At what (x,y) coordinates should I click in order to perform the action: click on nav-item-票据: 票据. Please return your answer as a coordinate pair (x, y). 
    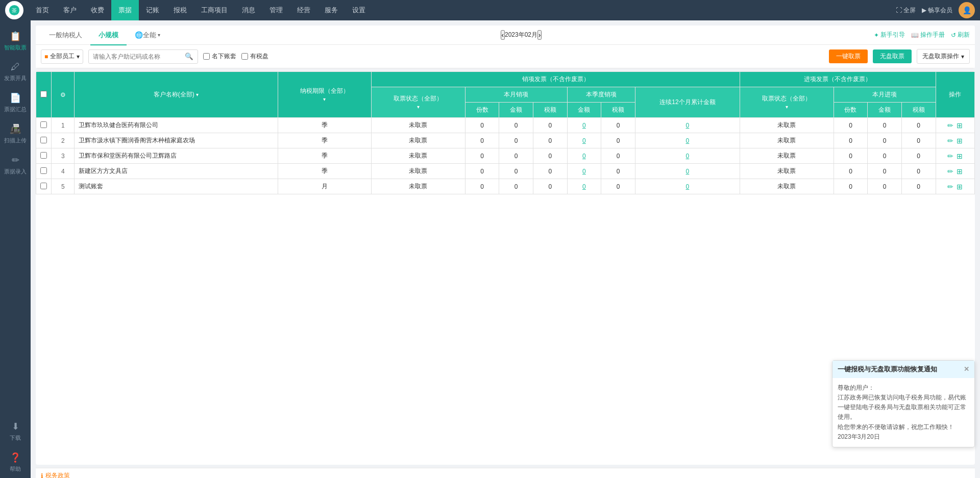
    Looking at the image, I should click on (125, 10).